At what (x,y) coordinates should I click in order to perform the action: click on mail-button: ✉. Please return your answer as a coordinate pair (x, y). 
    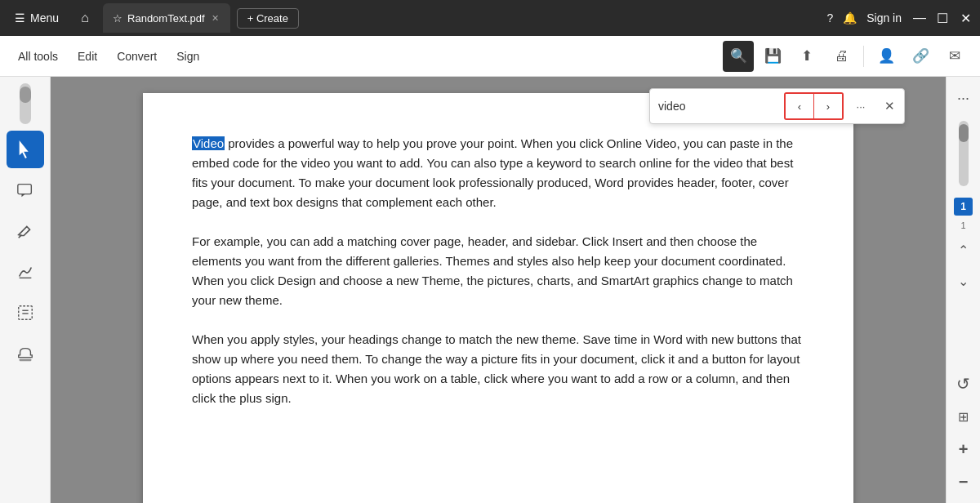
    Looking at the image, I should click on (955, 56).